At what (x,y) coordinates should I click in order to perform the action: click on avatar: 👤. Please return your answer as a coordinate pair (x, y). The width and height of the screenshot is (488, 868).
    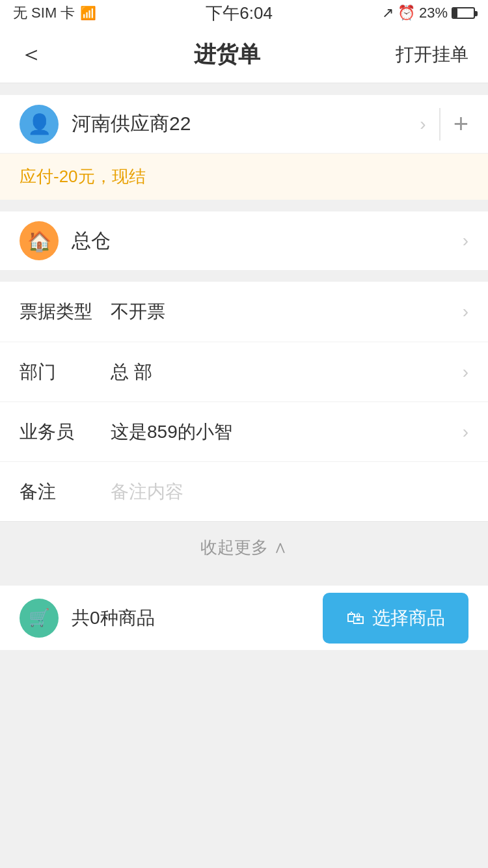
    Looking at the image, I should click on (39, 124).